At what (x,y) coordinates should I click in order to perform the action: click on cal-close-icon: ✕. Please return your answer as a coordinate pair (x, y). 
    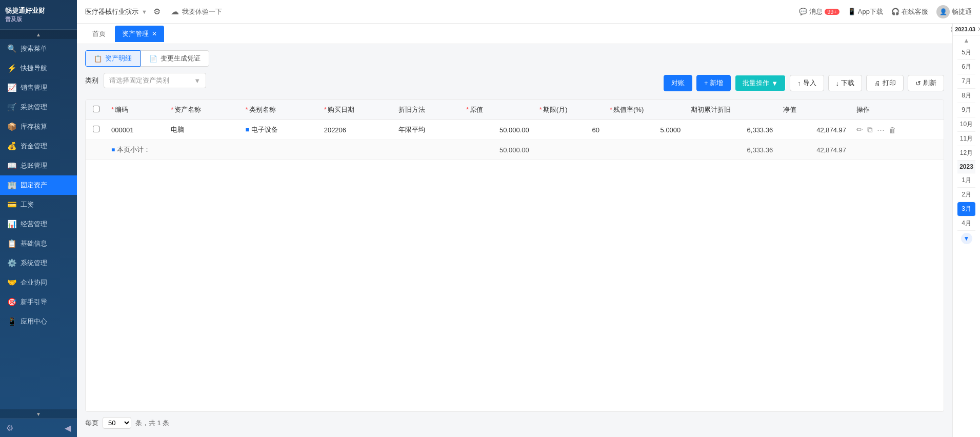
    Looking at the image, I should click on (978, 29).